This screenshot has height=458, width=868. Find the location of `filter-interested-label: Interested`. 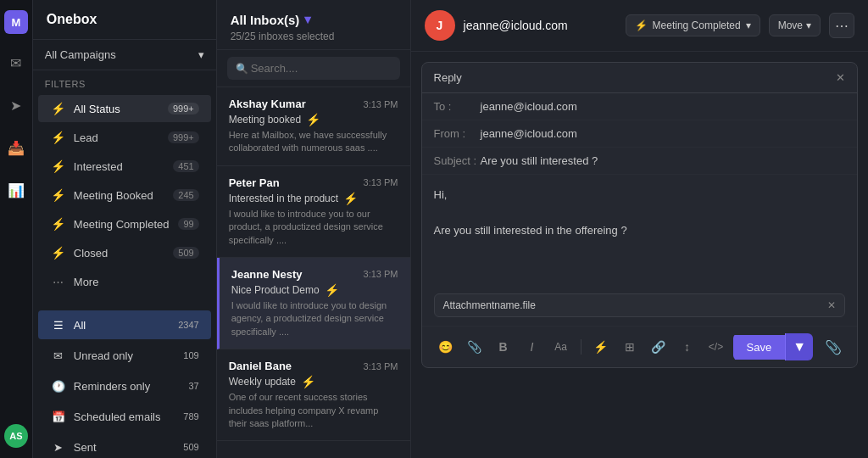

filter-interested-label: Interested is located at coordinates (124, 166).